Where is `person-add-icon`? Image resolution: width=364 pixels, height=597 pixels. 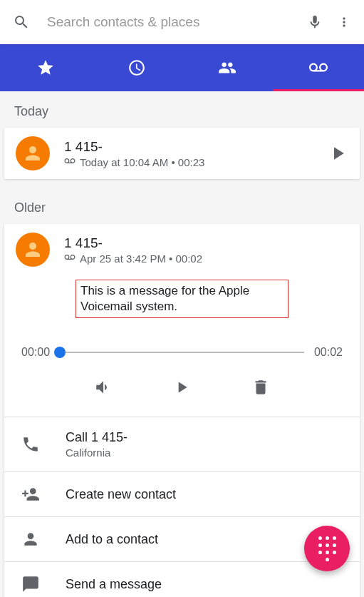
person-add-icon is located at coordinates (31, 494).